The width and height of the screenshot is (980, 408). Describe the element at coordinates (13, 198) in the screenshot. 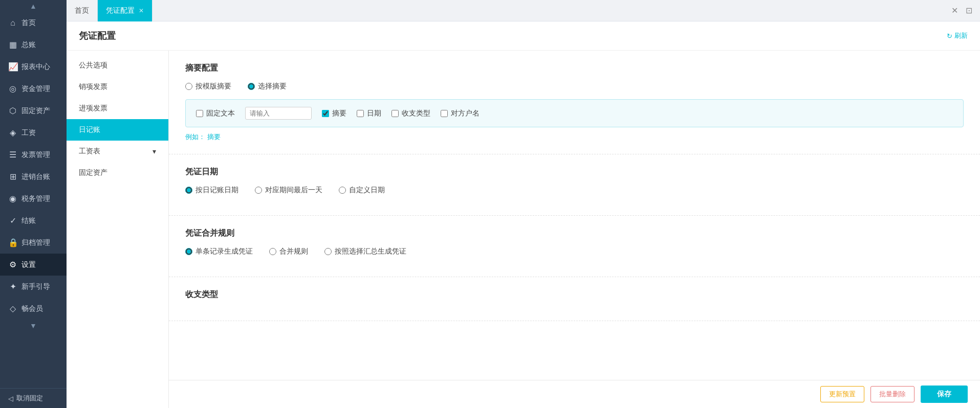

I see `tax-icon: ◉` at that location.